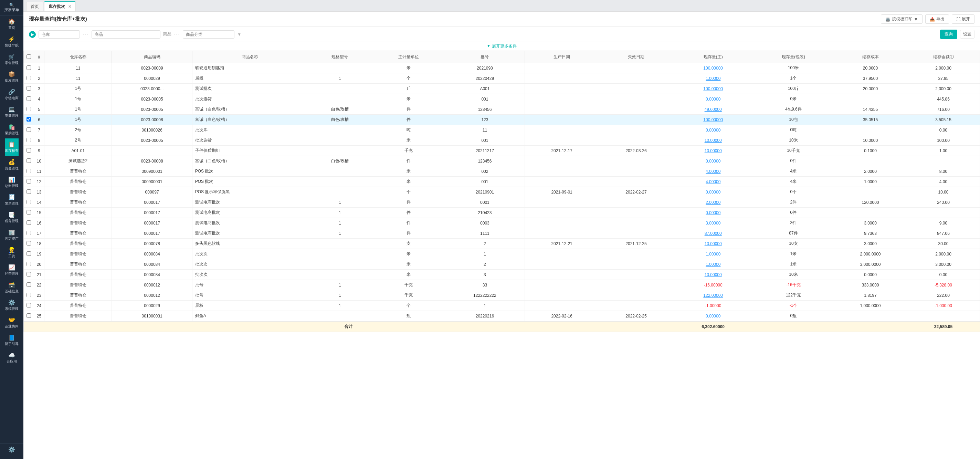 The width and height of the screenshot is (980, 459). I want to click on sidebar-item-fixed-assets: 🏢 固定资产, so click(12, 235).